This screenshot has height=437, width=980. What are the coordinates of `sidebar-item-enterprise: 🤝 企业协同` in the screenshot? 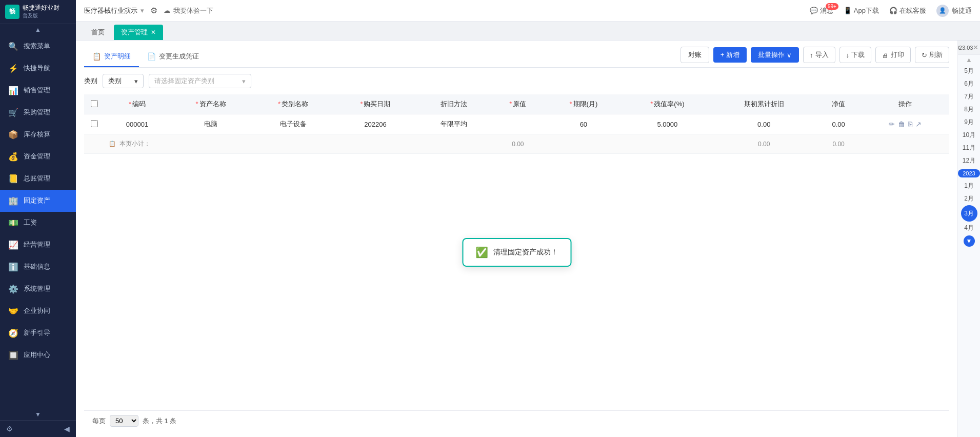 It's located at (38, 311).